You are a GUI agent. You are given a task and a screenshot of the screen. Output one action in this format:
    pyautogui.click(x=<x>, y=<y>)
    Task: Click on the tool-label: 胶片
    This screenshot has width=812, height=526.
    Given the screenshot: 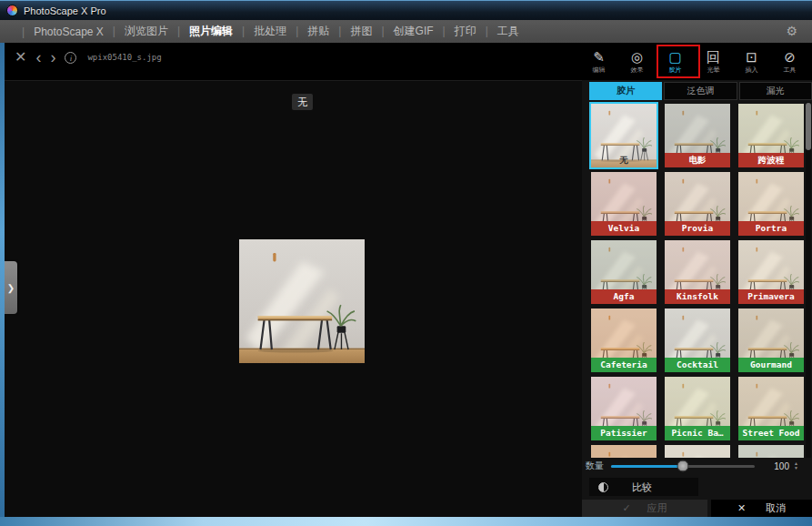 What is the action you would take?
    pyautogui.click(x=676, y=70)
    